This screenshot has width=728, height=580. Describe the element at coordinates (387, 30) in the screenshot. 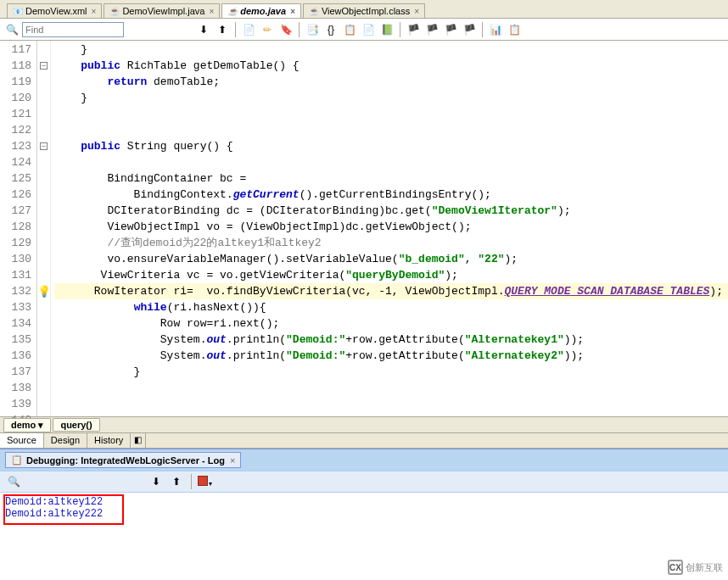

I see `doc3-icon: 📗` at that location.